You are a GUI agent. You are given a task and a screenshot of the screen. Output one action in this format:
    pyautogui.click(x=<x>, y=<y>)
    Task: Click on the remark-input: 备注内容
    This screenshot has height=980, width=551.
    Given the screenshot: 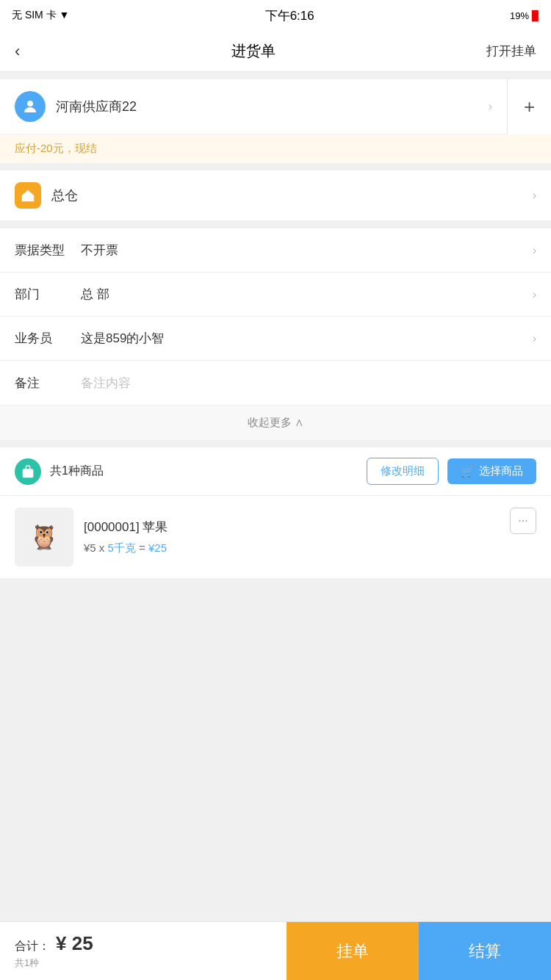 What is the action you would take?
    pyautogui.click(x=309, y=383)
    